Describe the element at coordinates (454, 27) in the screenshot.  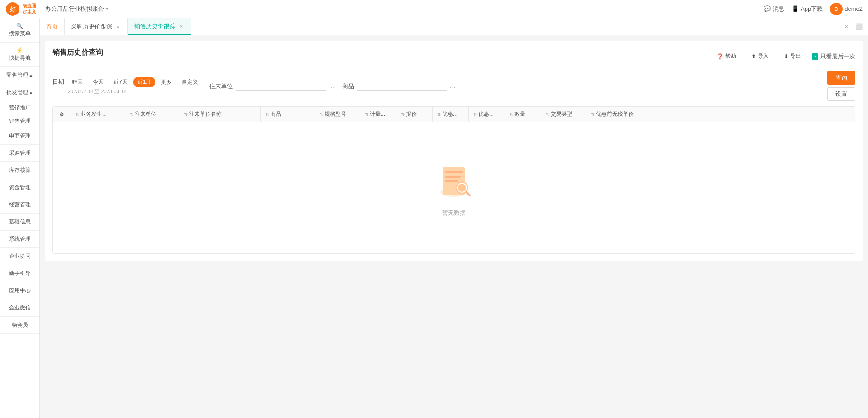
I see `tab-bar: 首页 采购历史价跟踪 × 销售历史价跟踪 × × ⬜` at that location.